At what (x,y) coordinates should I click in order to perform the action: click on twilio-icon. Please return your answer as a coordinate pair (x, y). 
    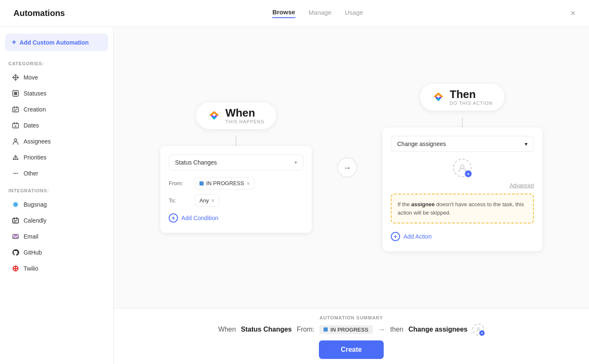
    Looking at the image, I should click on (16, 268).